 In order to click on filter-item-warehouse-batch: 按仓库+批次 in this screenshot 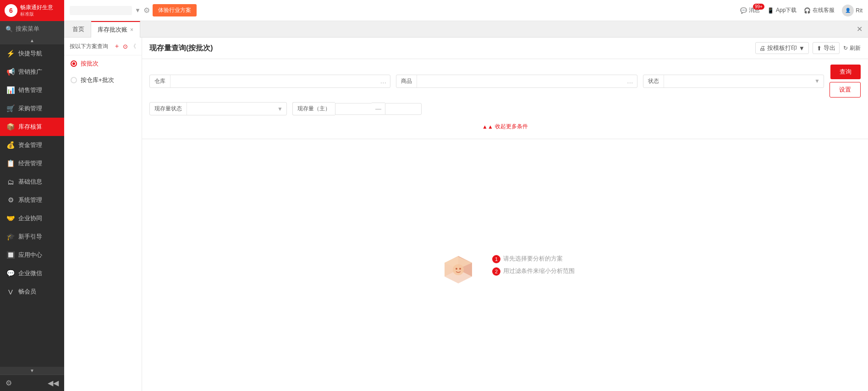, I will do `click(103, 80)`.